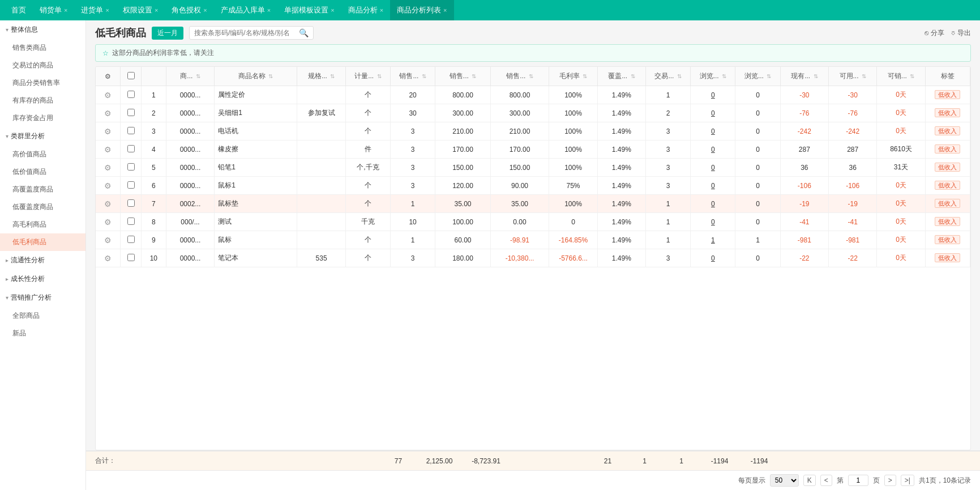 The width and height of the screenshot is (980, 490). I want to click on sales-qty-column-header: 销售... ⇅, so click(412, 76).